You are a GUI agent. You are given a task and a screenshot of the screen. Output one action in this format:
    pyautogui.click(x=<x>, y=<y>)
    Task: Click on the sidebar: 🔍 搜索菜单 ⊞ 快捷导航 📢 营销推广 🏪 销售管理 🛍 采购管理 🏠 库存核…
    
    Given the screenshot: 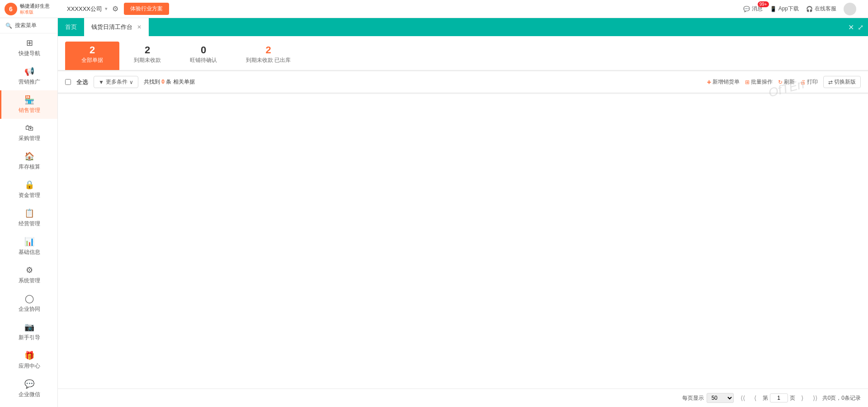 What is the action you would take?
    pyautogui.click(x=29, y=212)
    